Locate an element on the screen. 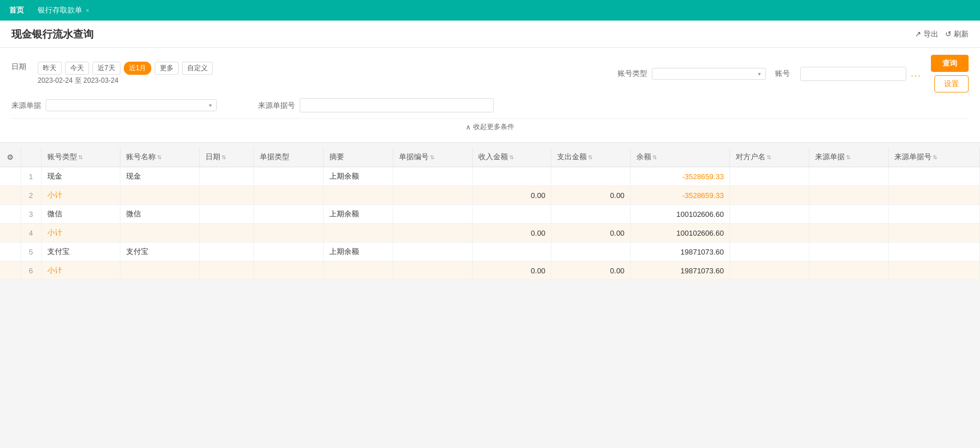  page-header: 现金银行流水查询 ↗ 导出 ↺ 刷新 is located at coordinates (490, 34).